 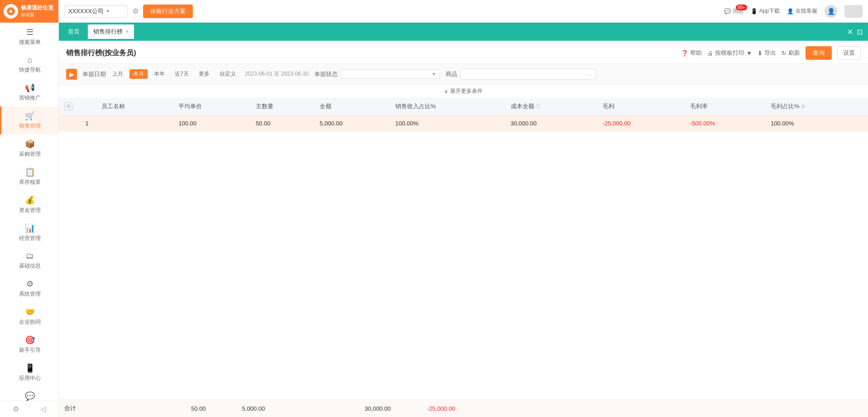 What do you see at coordinates (849, 53) in the screenshot?
I see `settings-button: 设置` at bounding box center [849, 53].